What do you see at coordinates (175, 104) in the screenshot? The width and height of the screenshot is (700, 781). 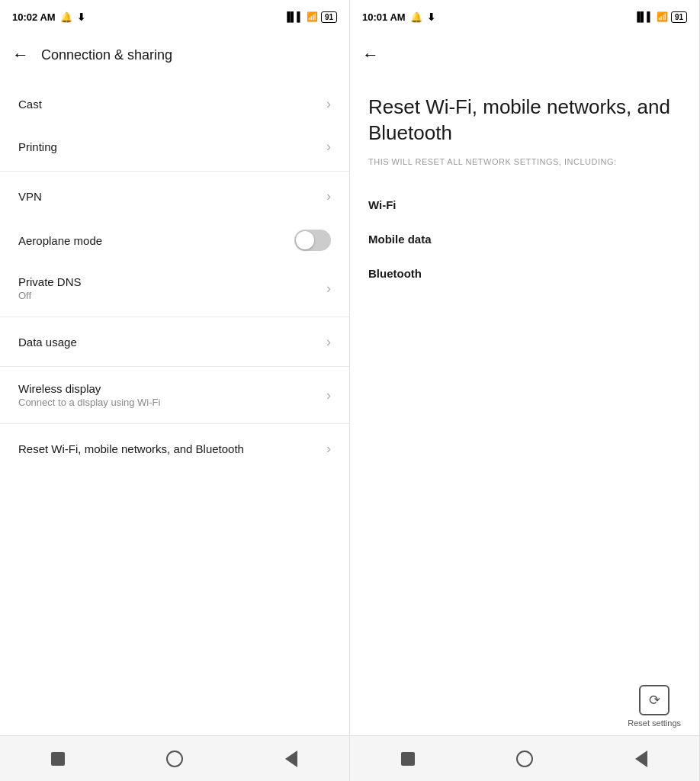 I see `cast-item: Cast ›` at bounding box center [175, 104].